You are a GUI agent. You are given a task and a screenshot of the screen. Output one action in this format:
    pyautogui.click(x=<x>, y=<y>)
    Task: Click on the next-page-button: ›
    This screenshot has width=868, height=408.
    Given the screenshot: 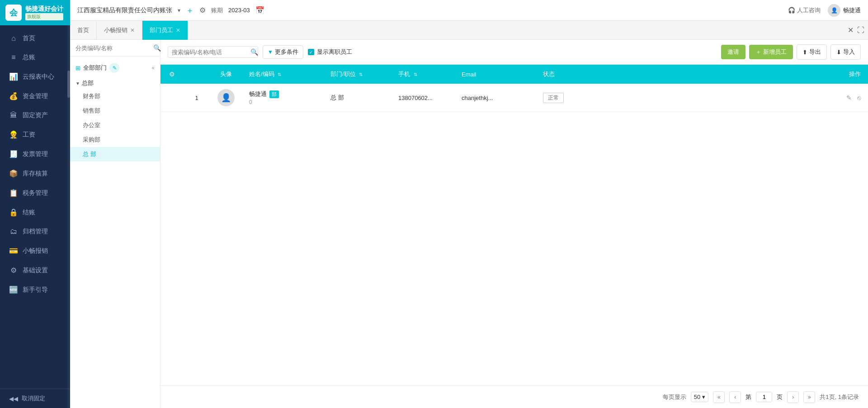 What is the action you would take?
    pyautogui.click(x=793, y=397)
    